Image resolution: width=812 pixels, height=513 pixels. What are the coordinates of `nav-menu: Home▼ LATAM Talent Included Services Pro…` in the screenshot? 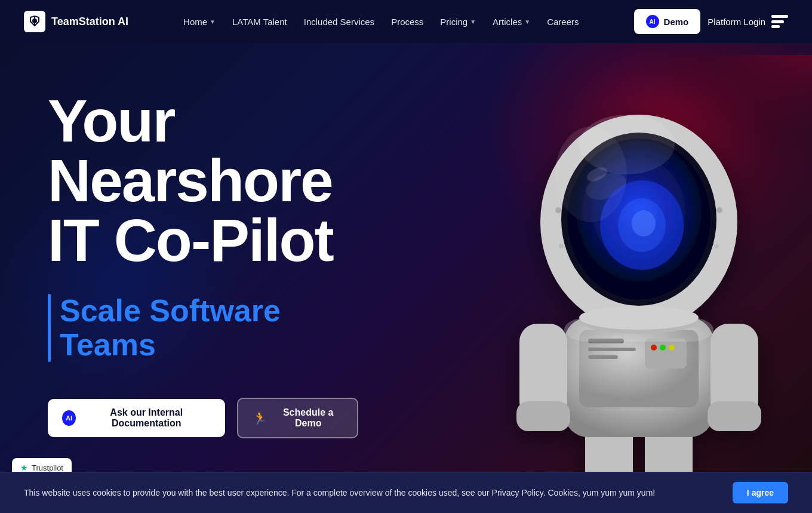 It's located at (381, 21).